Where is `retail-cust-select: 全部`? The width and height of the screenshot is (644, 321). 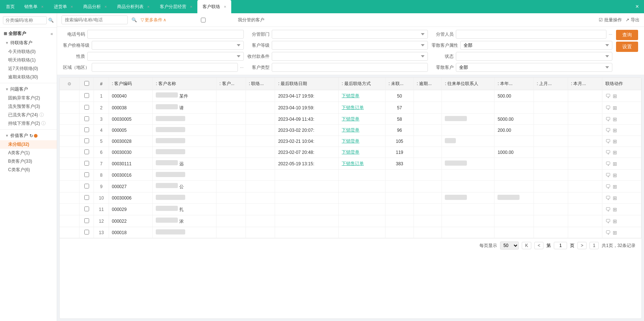 retail-cust-select: 全部 is located at coordinates (534, 67).